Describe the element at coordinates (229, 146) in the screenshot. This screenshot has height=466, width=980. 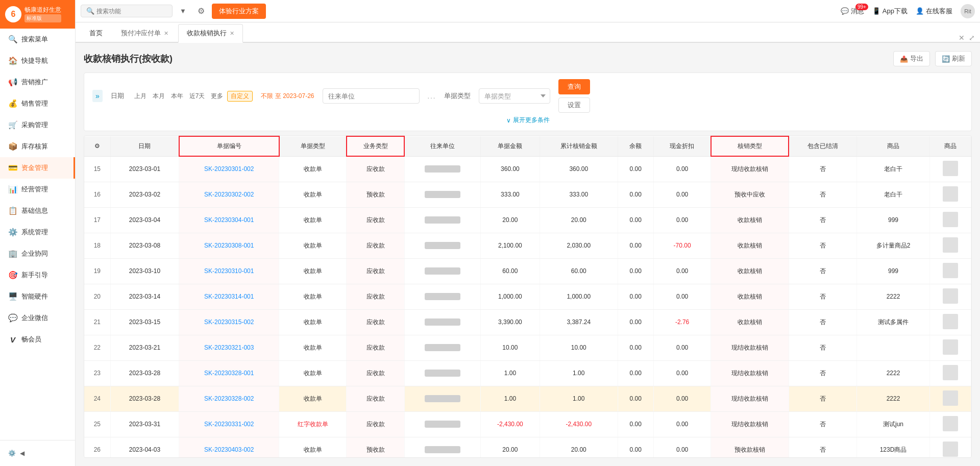
I see `th-voucher-no: 单据编号` at that location.